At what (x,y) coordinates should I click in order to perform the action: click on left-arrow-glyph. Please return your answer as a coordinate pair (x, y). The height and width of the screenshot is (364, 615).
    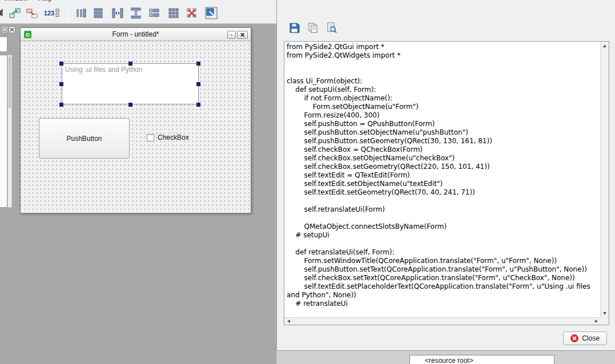
    Looking at the image, I should click on (289, 321).